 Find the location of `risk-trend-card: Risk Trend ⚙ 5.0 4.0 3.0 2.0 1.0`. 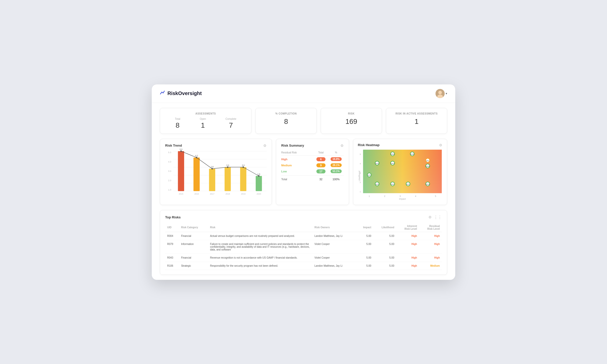

risk-trend-card: Risk Trend ⚙ 5.0 4.0 3.0 2.0 1.0 is located at coordinates (216, 172).